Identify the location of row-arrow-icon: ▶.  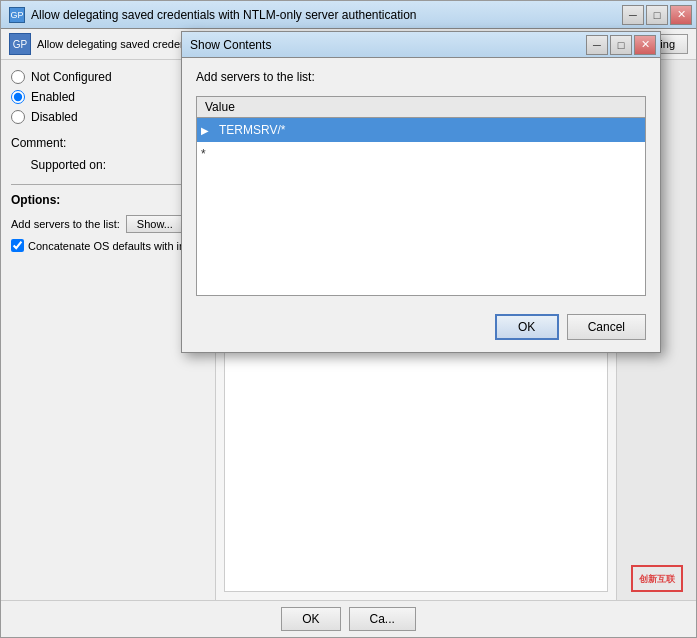
(208, 130).